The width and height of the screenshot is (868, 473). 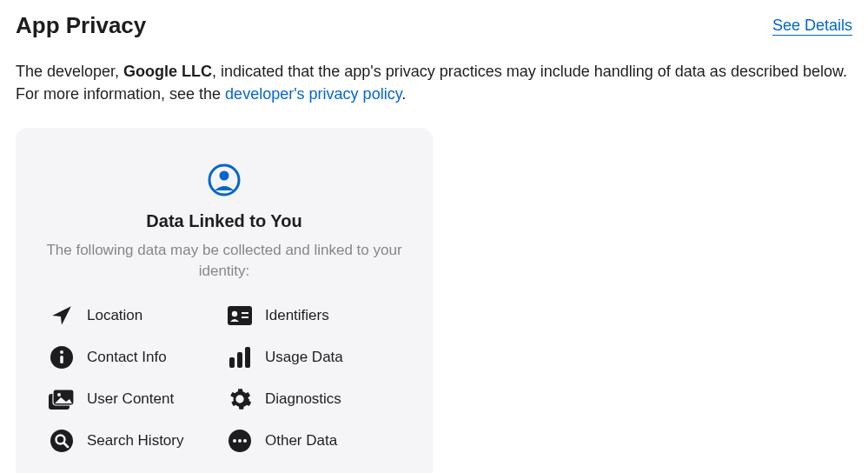 What do you see at coordinates (434, 26) in the screenshot?
I see `section-header: App Privacy See Details` at bounding box center [434, 26].